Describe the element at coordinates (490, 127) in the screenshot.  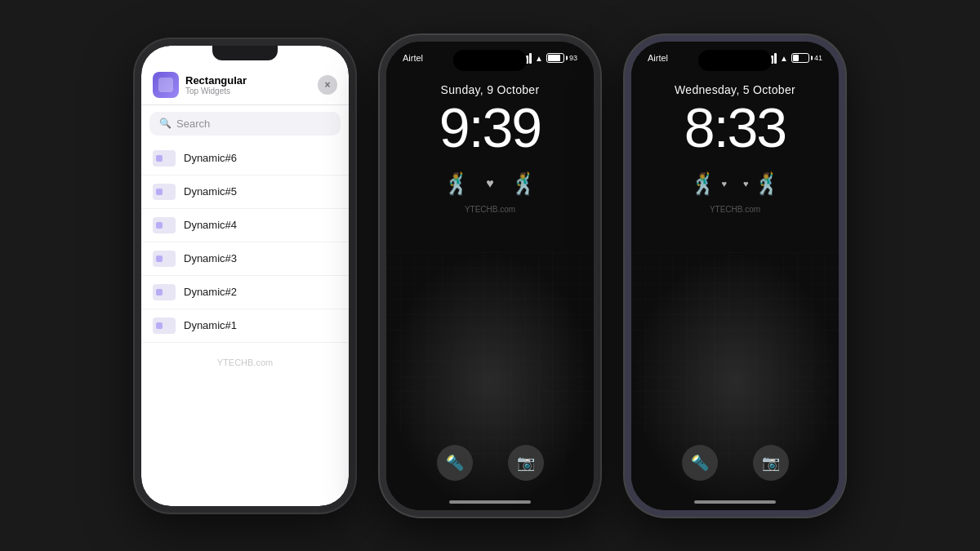
I see `lock-time-2: 9:39` at that location.